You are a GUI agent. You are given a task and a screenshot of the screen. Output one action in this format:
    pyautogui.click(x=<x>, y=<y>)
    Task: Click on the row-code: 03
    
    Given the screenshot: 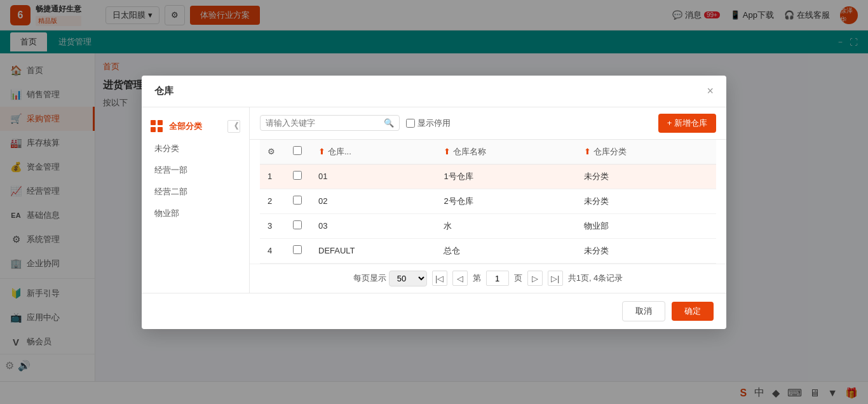 What is the action you would take?
    pyautogui.click(x=374, y=226)
    